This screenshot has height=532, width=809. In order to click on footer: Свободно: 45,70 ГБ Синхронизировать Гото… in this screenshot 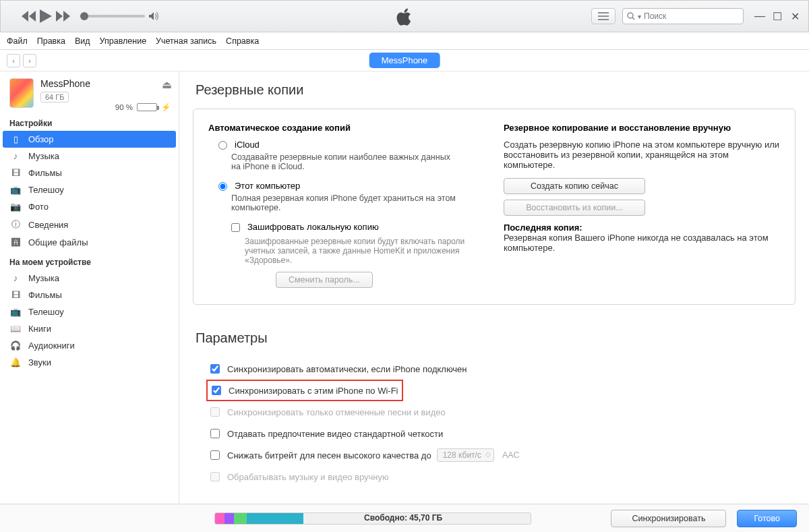, I will do `click(404, 518)`.